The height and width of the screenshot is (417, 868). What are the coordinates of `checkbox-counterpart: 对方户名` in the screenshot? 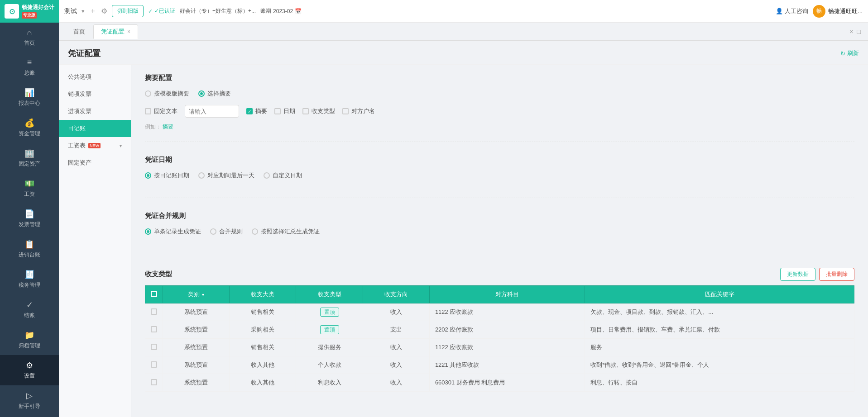 It's located at (359, 111).